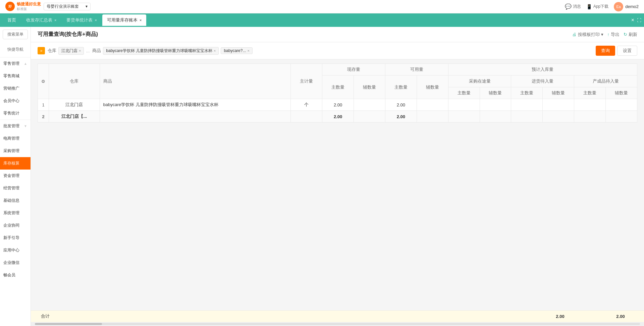 This screenshot has width=644, height=326. What do you see at coordinates (590, 93) in the screenshot?
I see `production-main-header: 主数量` at bounding box center [590, 93].